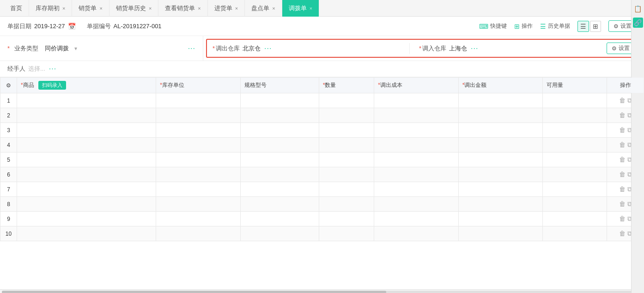 Image resolution: width=644 pixels, height=293 pixels. Describe the element at coordinates (8, 85) in the screenshot. I see `gear-icon: ⚙` at that location.